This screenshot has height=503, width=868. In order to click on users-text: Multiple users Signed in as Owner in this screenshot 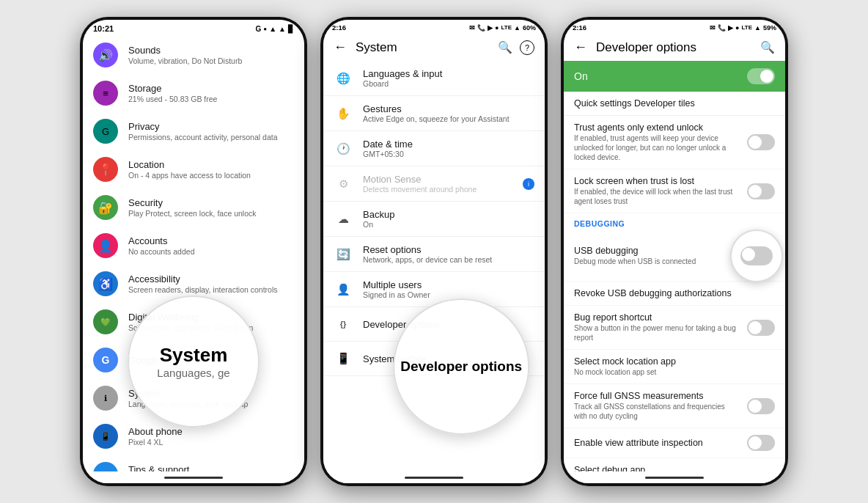, I will do `click(397, 289)`.